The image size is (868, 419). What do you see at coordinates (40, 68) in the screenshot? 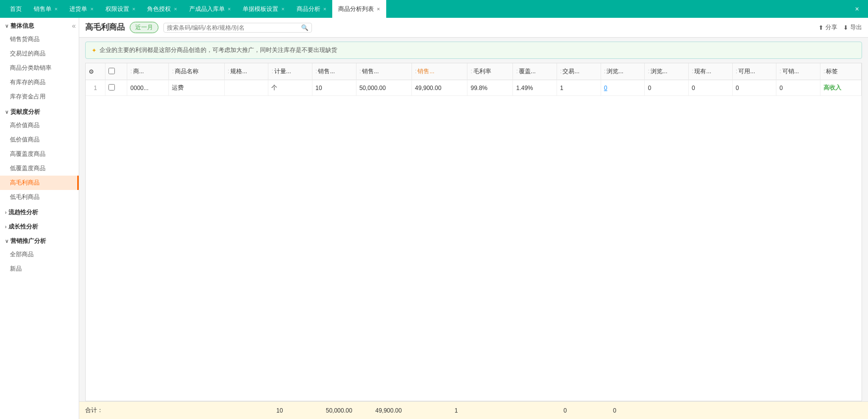
I see `sidebar-item-category-sales-rate: 商品分类助销率` at bounding box center [40, 68].